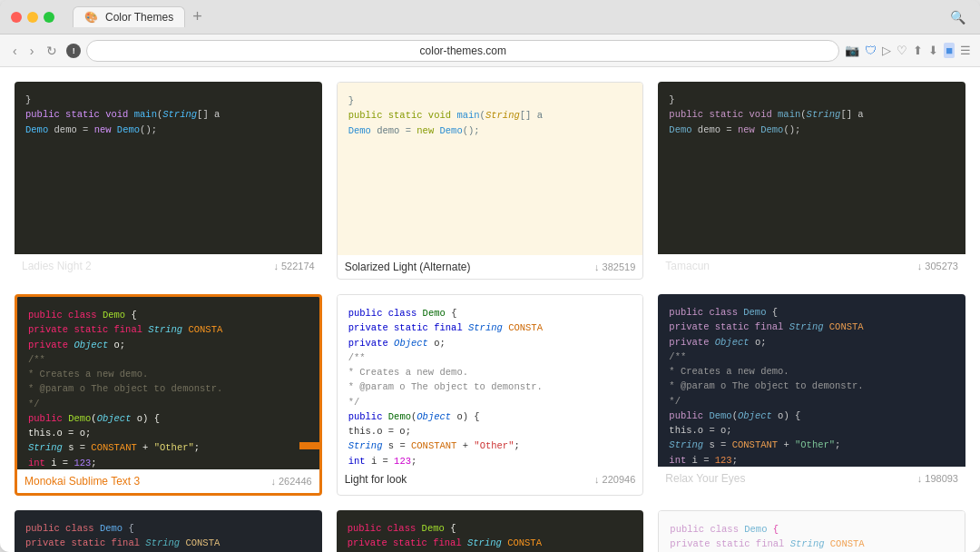  What do you see at coordinates (129, 16) in the screenshot?
I see `active-tab: 🎨 Color Themes` at bounding box center [129, 16].